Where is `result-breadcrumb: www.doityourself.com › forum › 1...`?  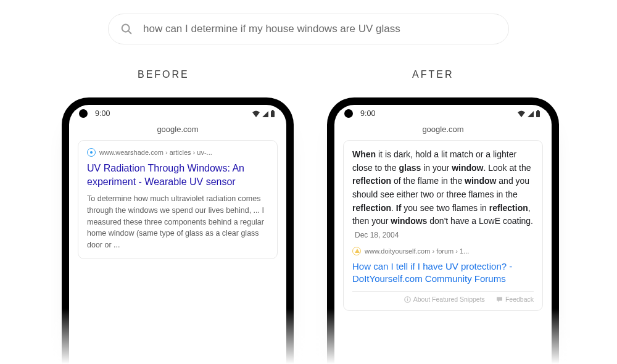
result-breadcrumb: www.doityourself.com › forum › 1... is located at coordinates (443, 251).